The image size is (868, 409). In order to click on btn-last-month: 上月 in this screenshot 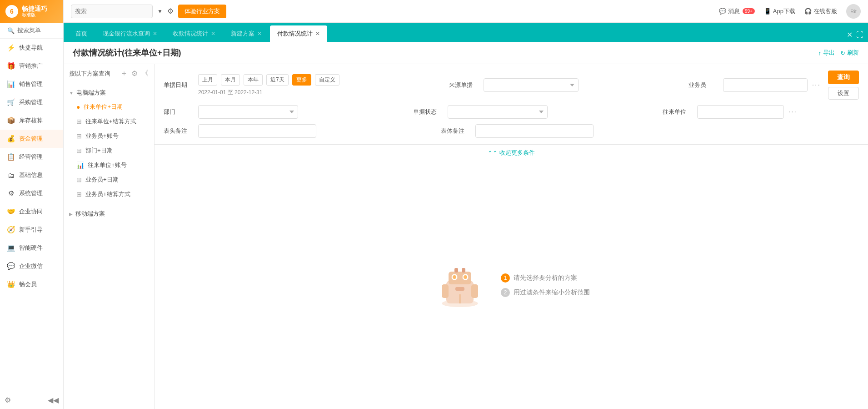, I will do `click(208, 80)`.